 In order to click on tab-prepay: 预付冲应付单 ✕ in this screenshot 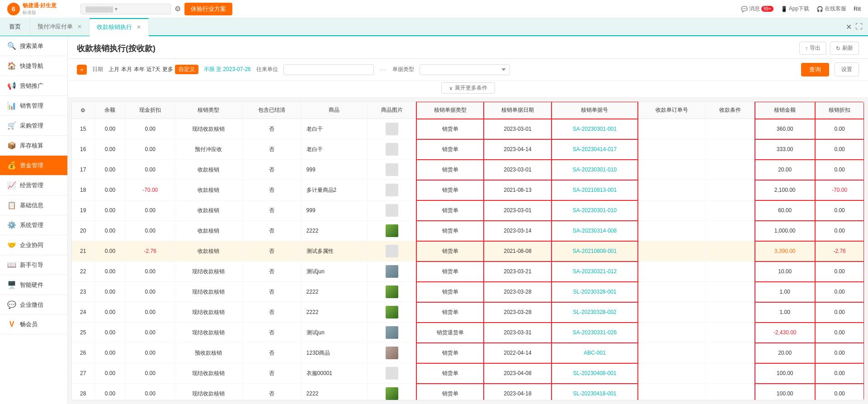, I will do `click(60, 27)`.